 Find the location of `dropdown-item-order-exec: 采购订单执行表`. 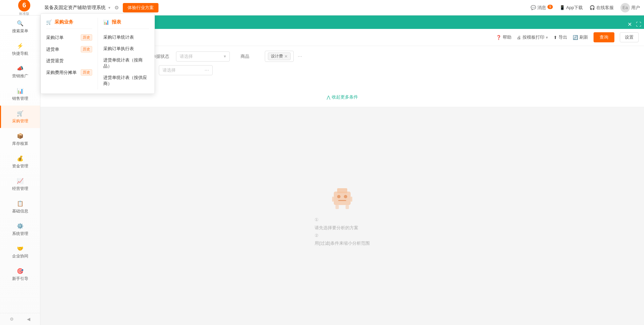

dropdown-item-order-exec: 采购订单执行表 is located at coordinates (127, 49).